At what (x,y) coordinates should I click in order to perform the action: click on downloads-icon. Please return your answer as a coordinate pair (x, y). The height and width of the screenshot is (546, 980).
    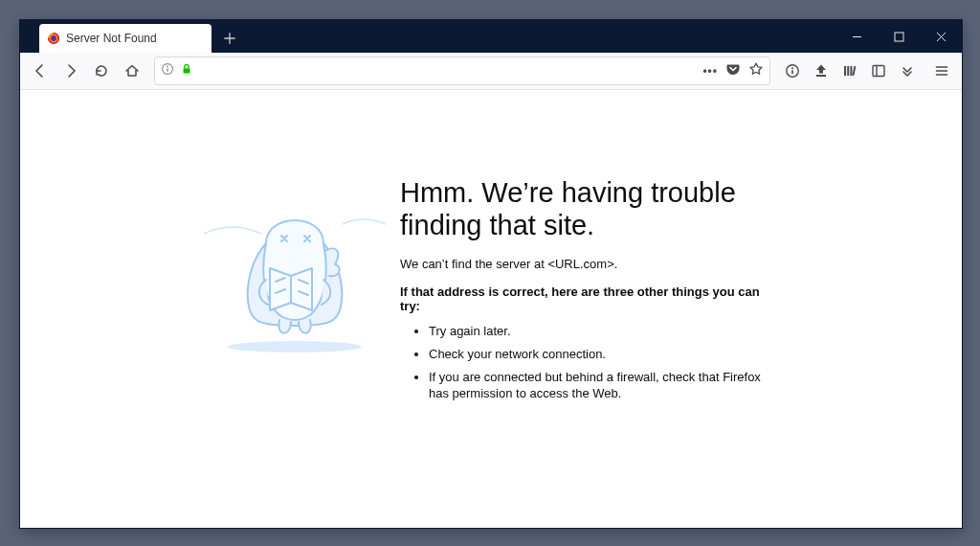
    Looking at the image, I should click on (821, 71).